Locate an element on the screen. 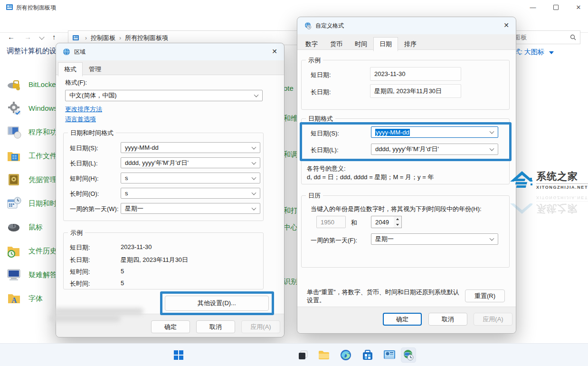 The image size is (588, 366). year-to-field: 2049 is located at coordinates (383, 222).